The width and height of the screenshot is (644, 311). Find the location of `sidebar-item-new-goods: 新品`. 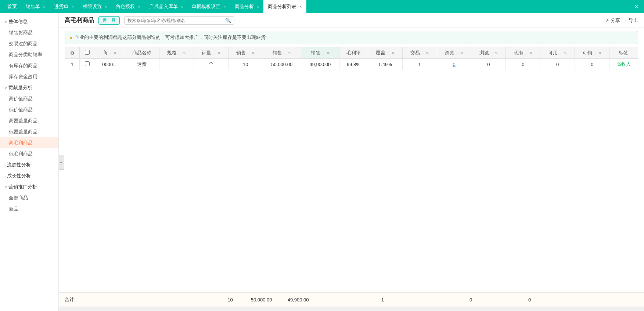

sidebar-item-new-goods: 新品 is located at coordinates (29, 209).